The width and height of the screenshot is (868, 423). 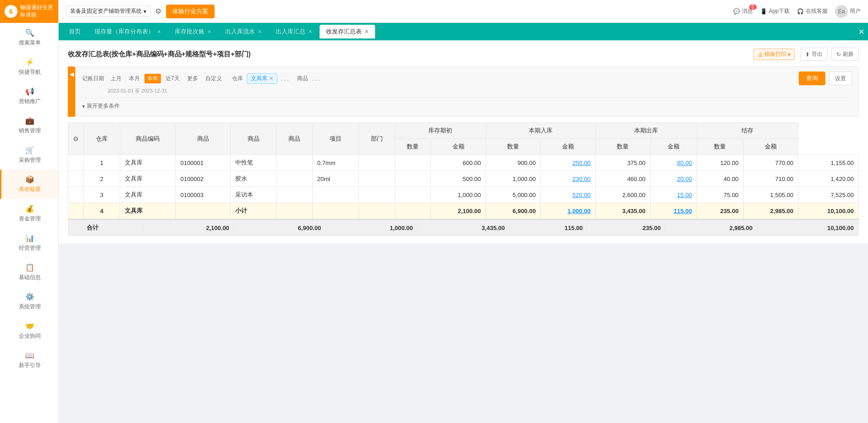 I want to click on sidebar-item-system: ⚙️ 系统管理, so click(x=29, y=302).